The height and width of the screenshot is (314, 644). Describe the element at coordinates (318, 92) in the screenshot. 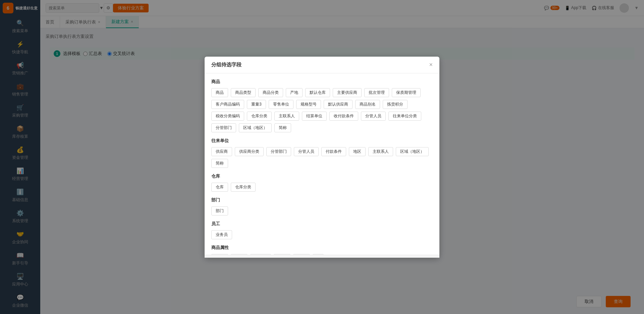

I see `field-tag-goods-4: 默认仓库` at that location.